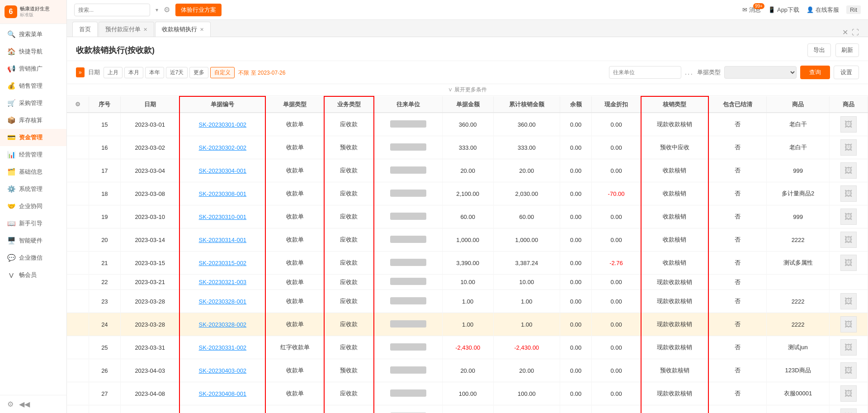 The height and width of the screenshot is (413, 868). I want to click on filter-date-this-year: 本年, so click(155, 72).